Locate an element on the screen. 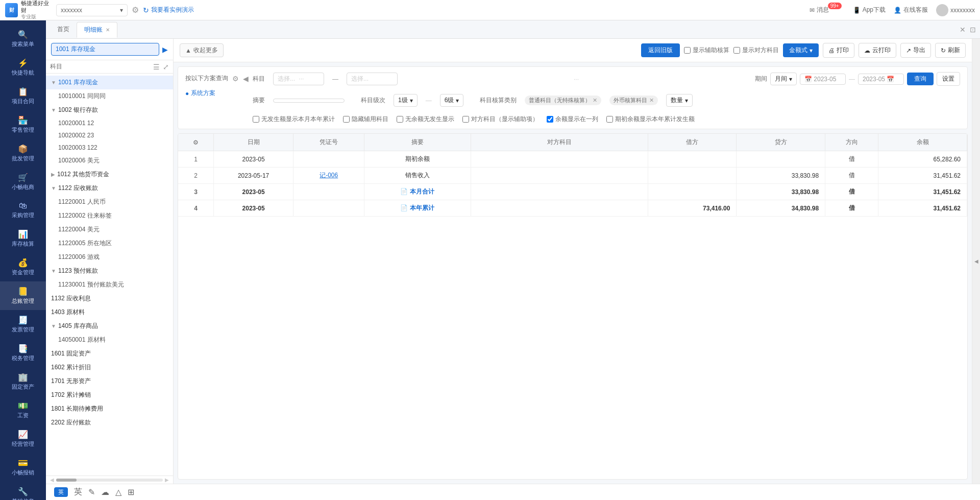 The height and width of the screenshot is (500, 980). voucher-link: 记-006 is located at coordinates (329, 175).